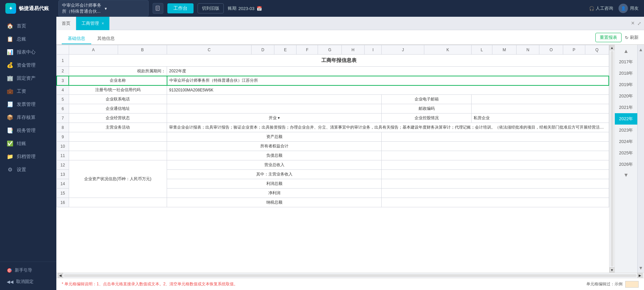 This screenshot has width=644, height=290. Describe the element at coordinates (626, 107) in the screenshot. I see `year-item-2021: 2021年` at that location.